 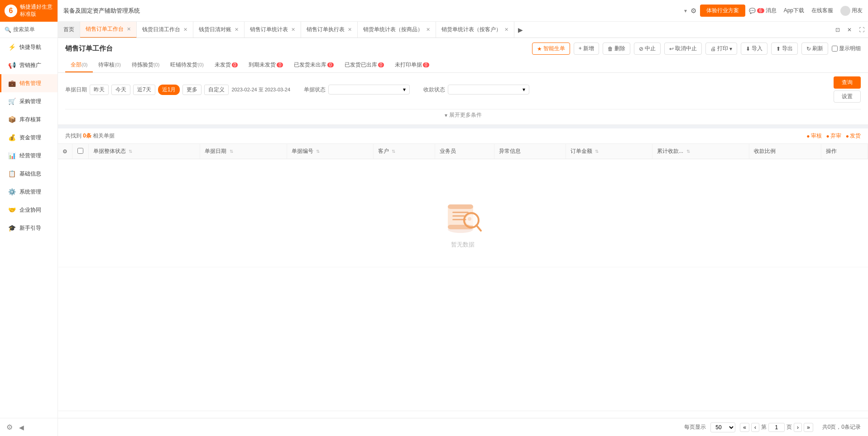 I want to click on first-page-btn: «, so click(x=744, y=427).